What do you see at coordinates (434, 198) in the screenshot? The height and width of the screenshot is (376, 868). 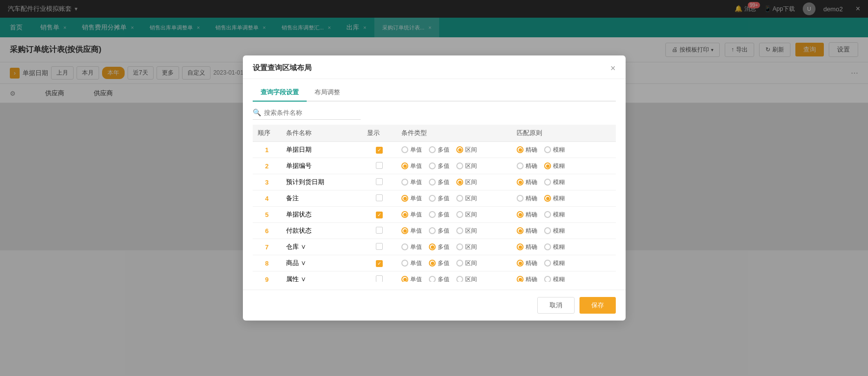 I see `table-row: 4备注单值多值区间精确模糊` at bounding box center [434, 198].